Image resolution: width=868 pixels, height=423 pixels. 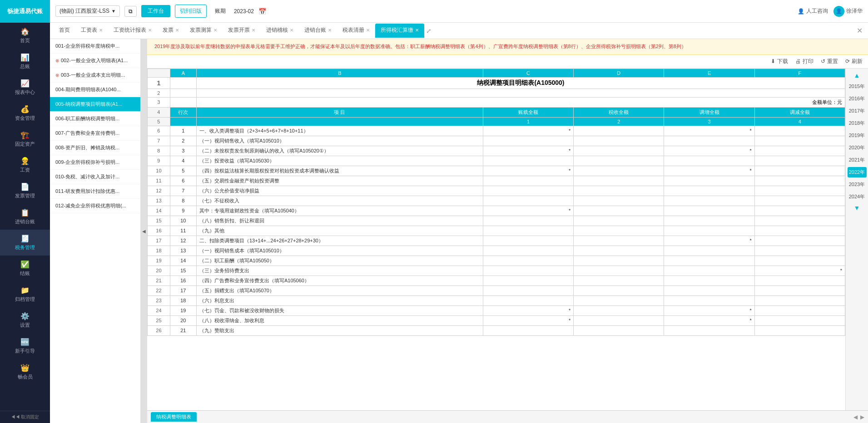 What do you see at coordinates (144, 231) in the screenshot?
I see `panel-collapse-handle: ◀` at bounding box center [144, 231].